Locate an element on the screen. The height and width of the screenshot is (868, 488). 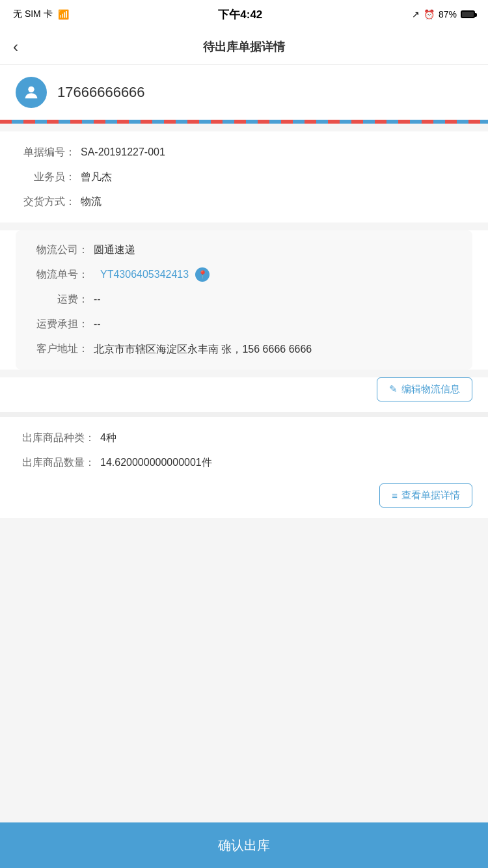
status-bar: 无 SIM 卡 📶 下午4:42 ↗ ⏰ 87% is located at coordinates (244, 14).